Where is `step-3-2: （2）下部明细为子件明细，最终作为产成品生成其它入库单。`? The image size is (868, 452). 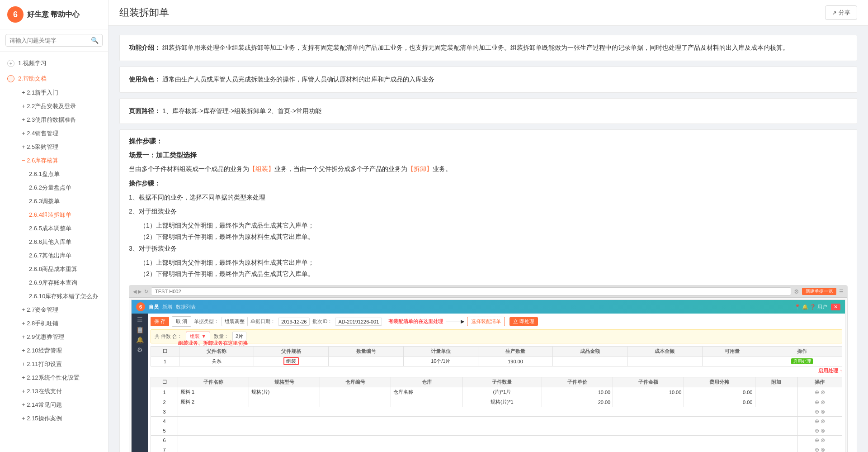 step-3-2: （2）下部明细为子件明细，最终作为产成品生成其它入库单。 is located at coordinates (488, 274).